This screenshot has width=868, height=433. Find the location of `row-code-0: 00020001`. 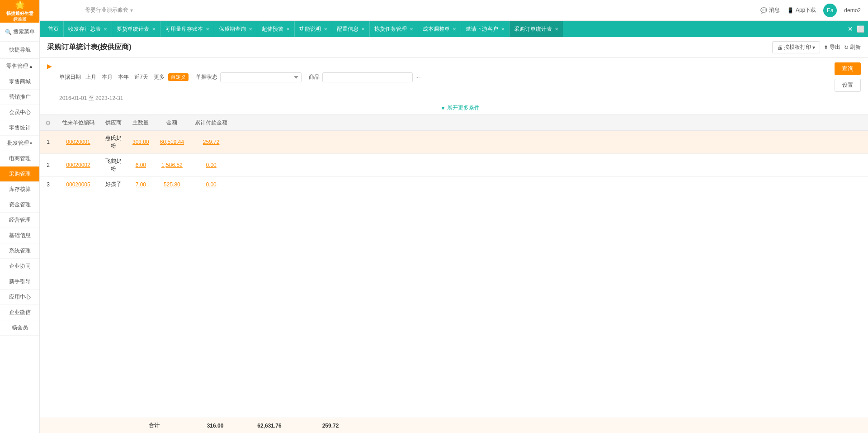

row-code-0: 00020001 is located at coordinates (78, 142).